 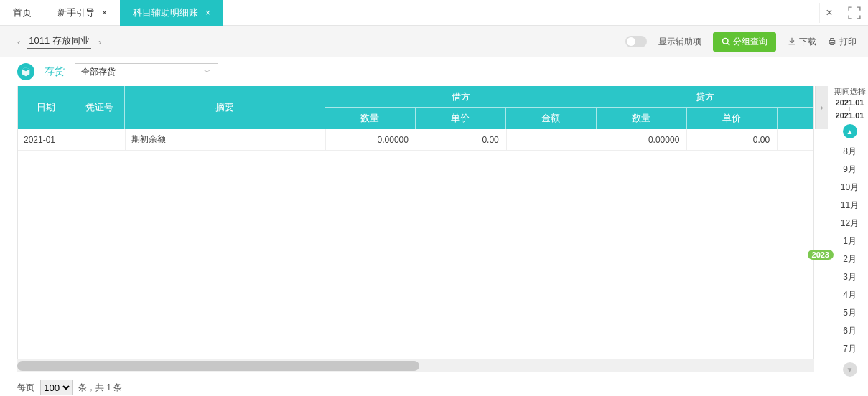 What do you see at coordinates (56, 387) in the screenshot?
I see `per-page-select: 100` at bounding box center [56, 387].